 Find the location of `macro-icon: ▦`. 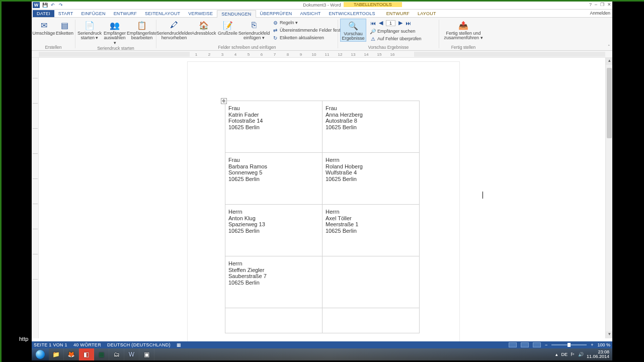

macro-icon: ▦ is located at coordinates (179, 345).